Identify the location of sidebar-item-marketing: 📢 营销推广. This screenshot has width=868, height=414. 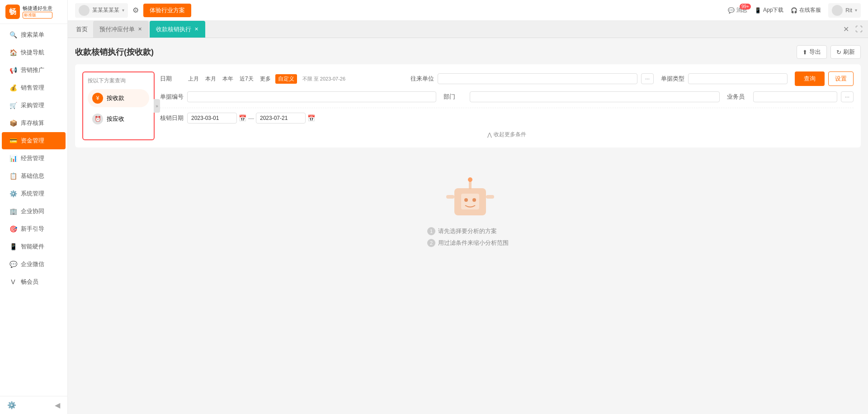
(33, 70).